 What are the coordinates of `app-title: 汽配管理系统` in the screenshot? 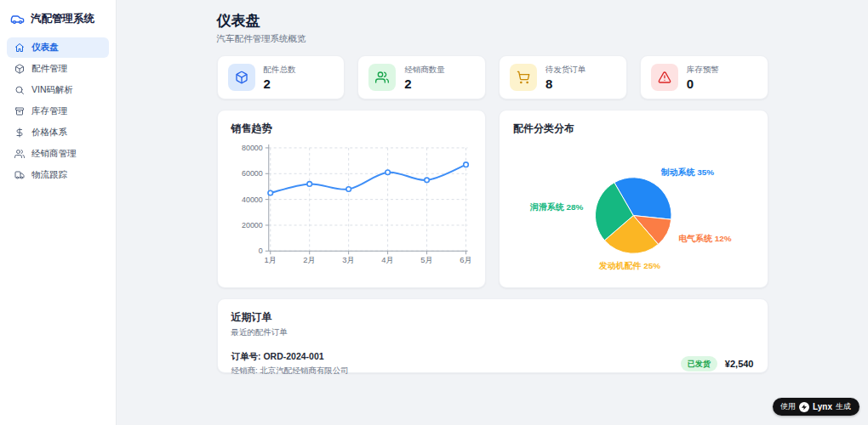 It's located at (63, 19).